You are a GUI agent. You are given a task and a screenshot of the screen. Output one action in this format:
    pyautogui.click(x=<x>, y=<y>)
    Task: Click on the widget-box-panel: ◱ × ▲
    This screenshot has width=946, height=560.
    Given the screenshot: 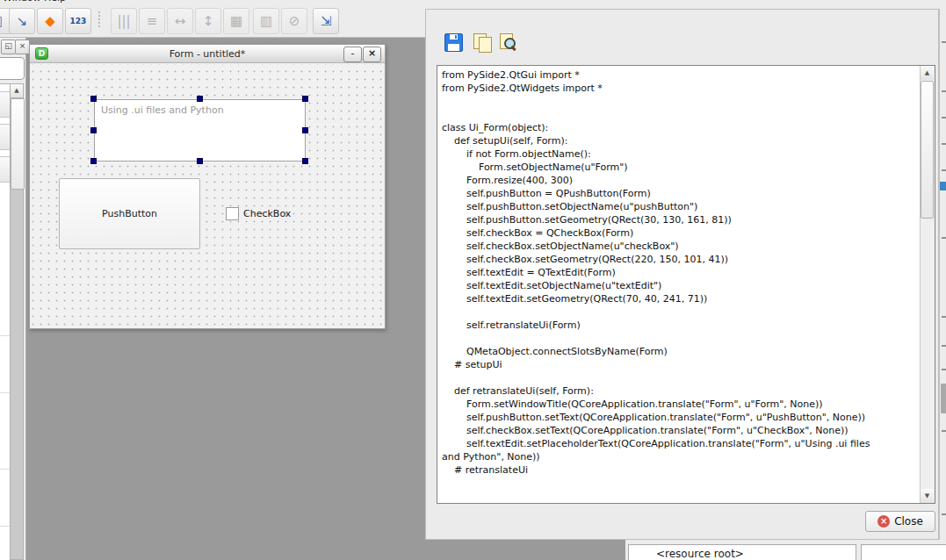 What is the action you would take?
    pyautogui.click(x=13, y=298)
    